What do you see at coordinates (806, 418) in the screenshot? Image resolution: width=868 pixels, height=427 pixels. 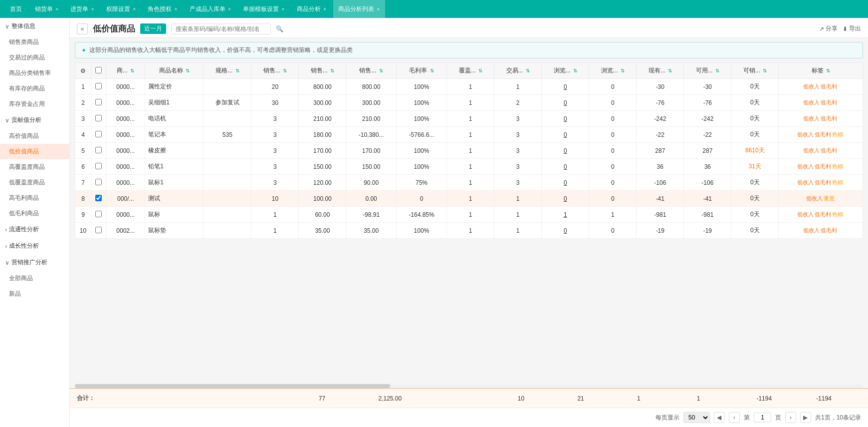 I see `last-page-button: ▶` at bounding box center [806, 418].